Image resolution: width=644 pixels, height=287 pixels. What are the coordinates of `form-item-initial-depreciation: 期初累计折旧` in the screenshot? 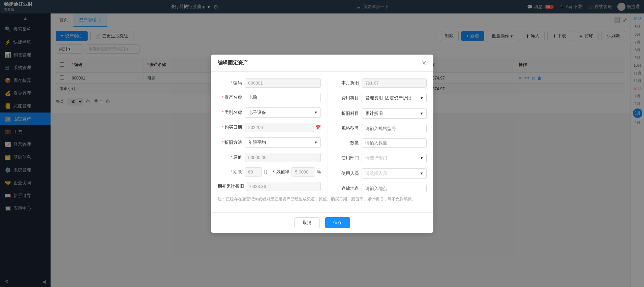 It's located at (270, 187).